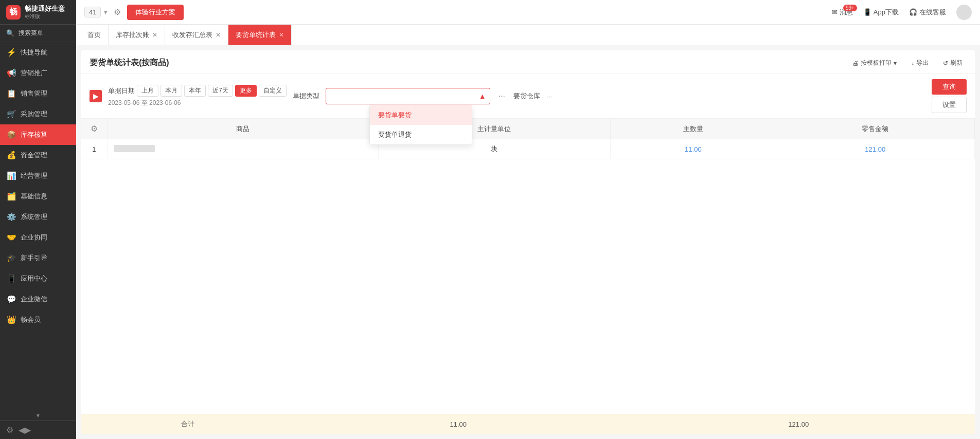  What do you see at coordinates (96, 96) in the screenshot?
I see `filter-expand-btn: ▶` at bounding box center [96, 96].